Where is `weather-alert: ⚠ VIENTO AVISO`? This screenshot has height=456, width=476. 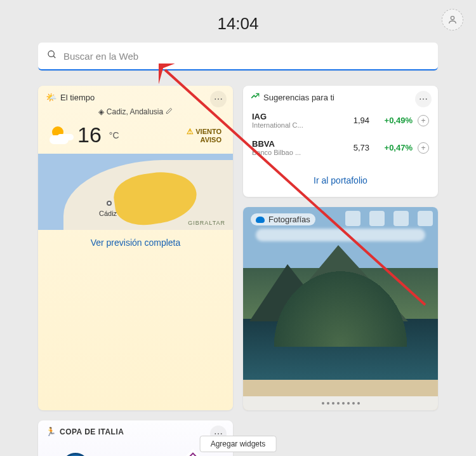 weather-alert: ⚠ VIENTO AVISO is located at coordinates (204, 135).